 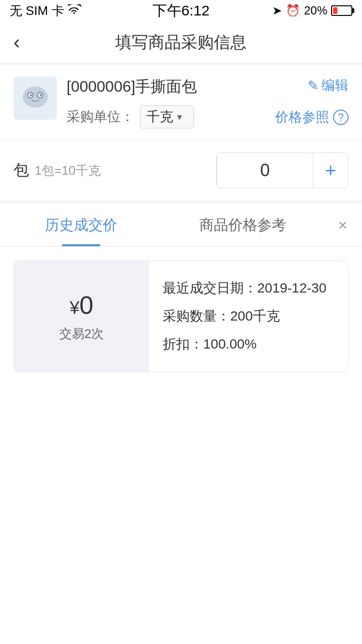 I want to click on tab-price-reference: 商品价格参考, so click(x=242, y=225).